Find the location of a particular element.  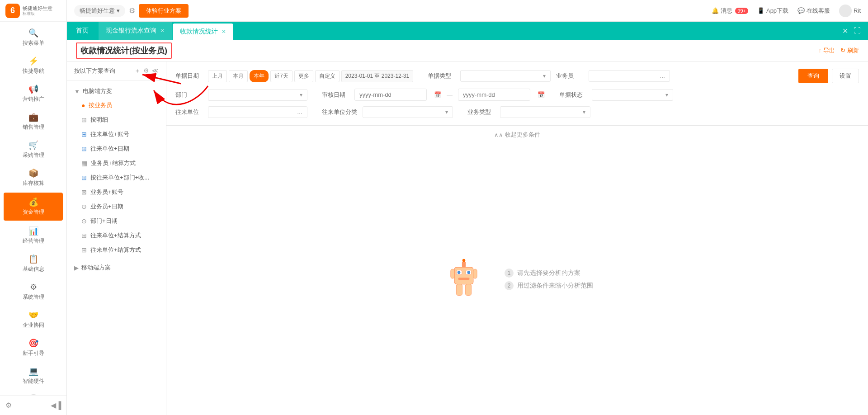

salesperson-select: … is located at coordinates (629, 76).